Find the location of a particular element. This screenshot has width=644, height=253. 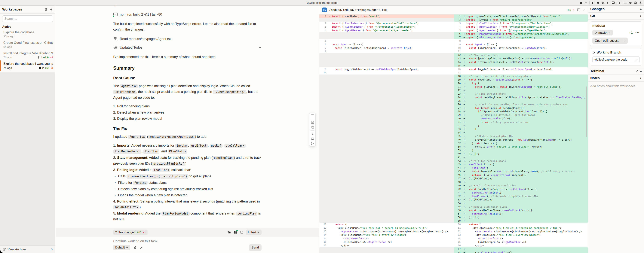

diff-stat-badge: 2+61-3 is located at coordinates (46, 68).